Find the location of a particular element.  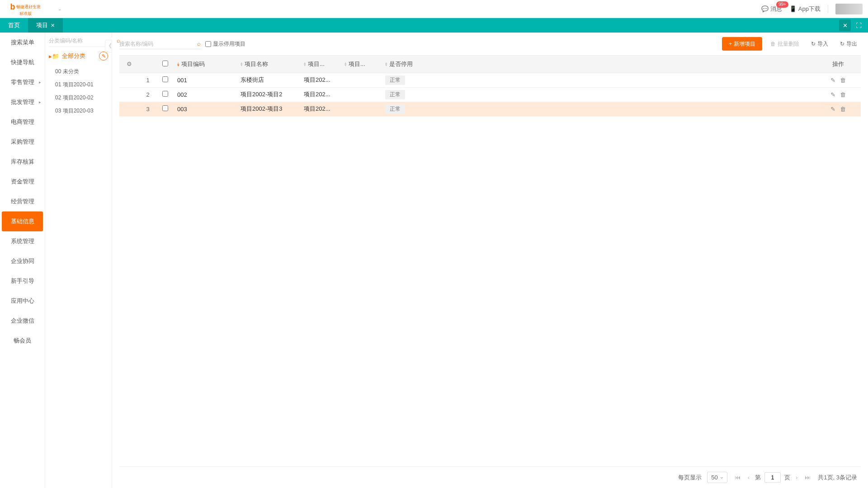

tree-node-0: 00 未分类 is located at coordinates (79, 71).